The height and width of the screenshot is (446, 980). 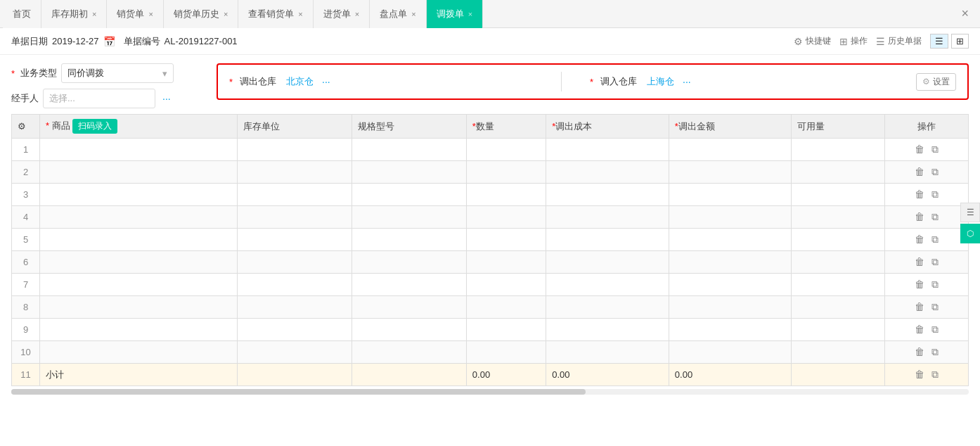 What do you see at coordinates (398, 14) in the screenshot?
I see `tab-stocktake: 盘点单 ×` at bounding box center [398, 14].